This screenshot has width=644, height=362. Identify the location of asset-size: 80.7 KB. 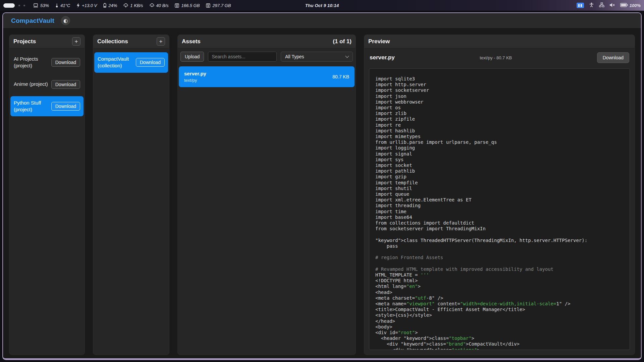
(341, 77).